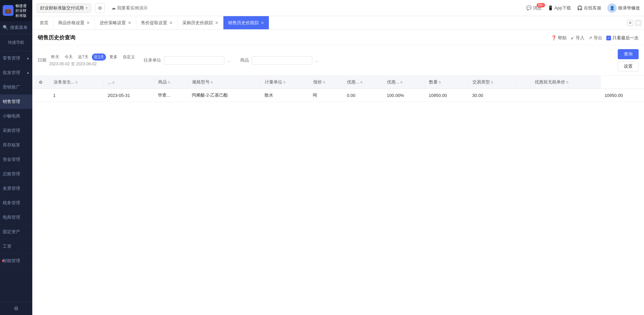 The height and width of the screenshot is (315, 644). What do you see at coordinates (16, 174) in the screenshot?
I see `sidebar-item-general: 总账管理` at bounding box center [16, 174].